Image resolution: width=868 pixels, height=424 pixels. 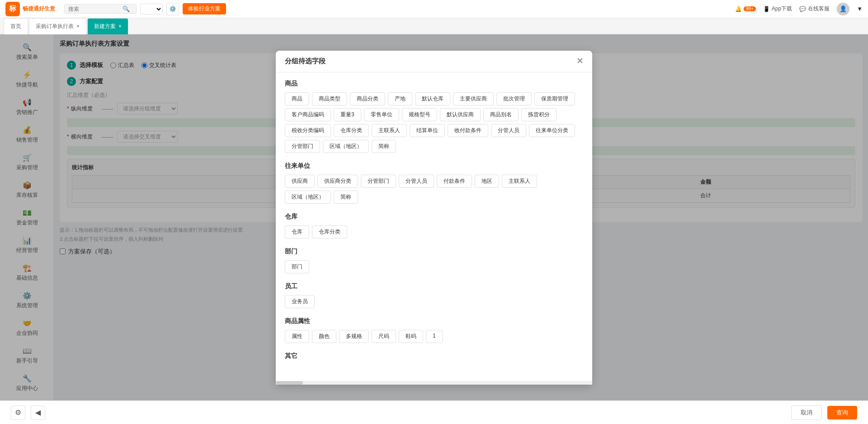 I want to click on field-cat-title-6: 其它, so click(x=434, y=356).